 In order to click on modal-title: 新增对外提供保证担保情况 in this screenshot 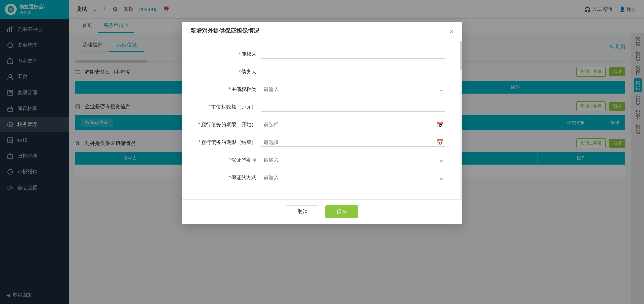, I will do `click(225, 31)`.